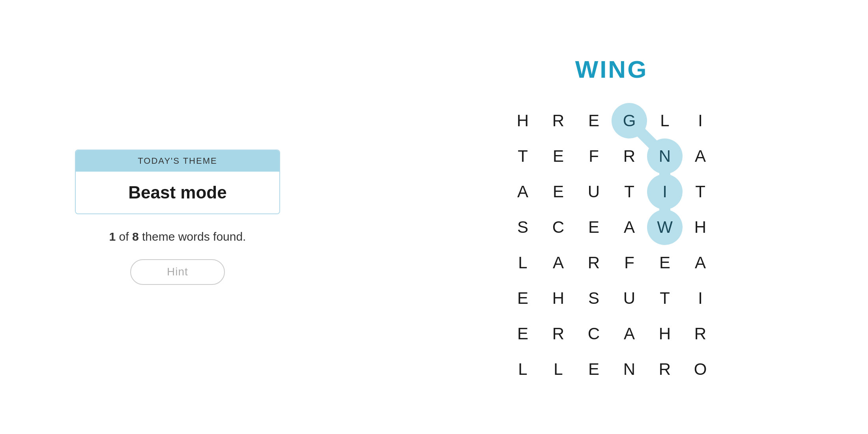 The height and width of the screenshot is (434, 868). I want to click on hint-button: Hint, so click(178, 272).